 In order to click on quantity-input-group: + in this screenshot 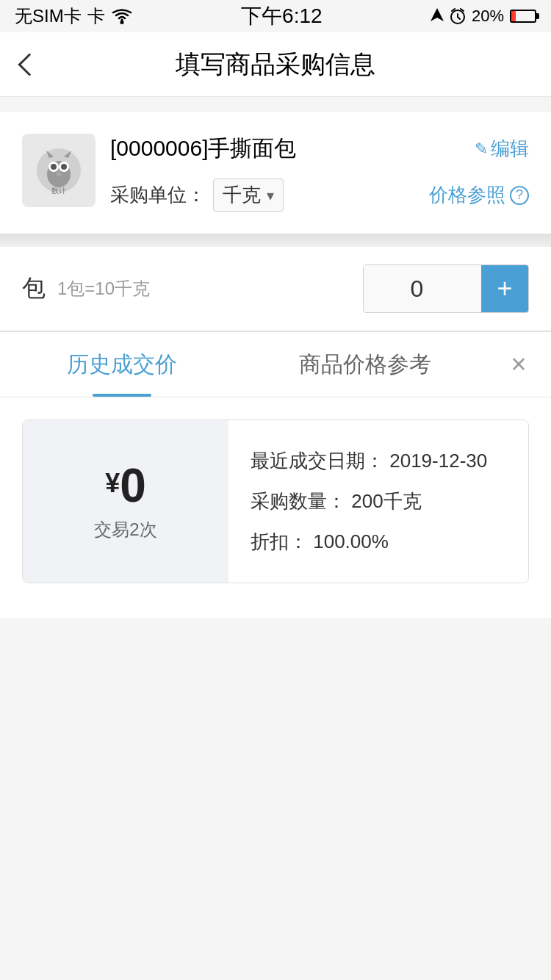, I will do `click(446, 289)`.